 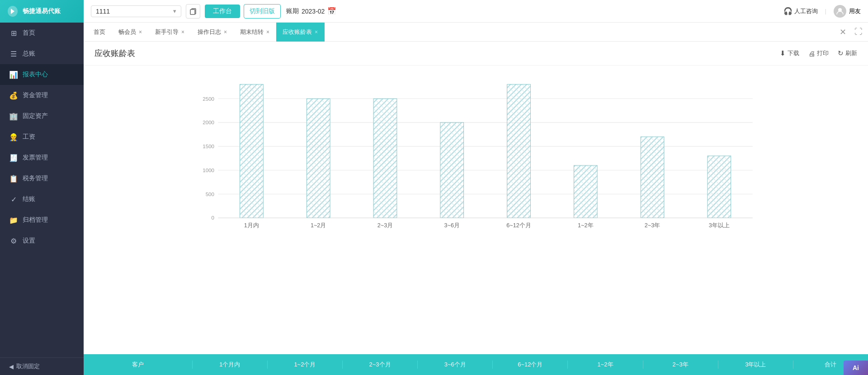 I want to click on tab-log: 操作日志×, so click(x=212, y=32).